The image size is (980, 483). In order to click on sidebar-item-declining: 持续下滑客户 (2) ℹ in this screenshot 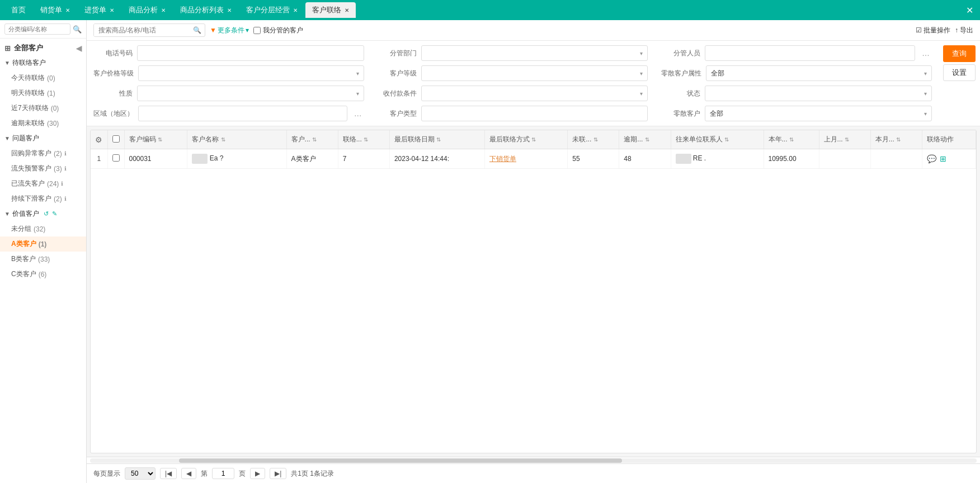, I will do `click(43, 199)`.